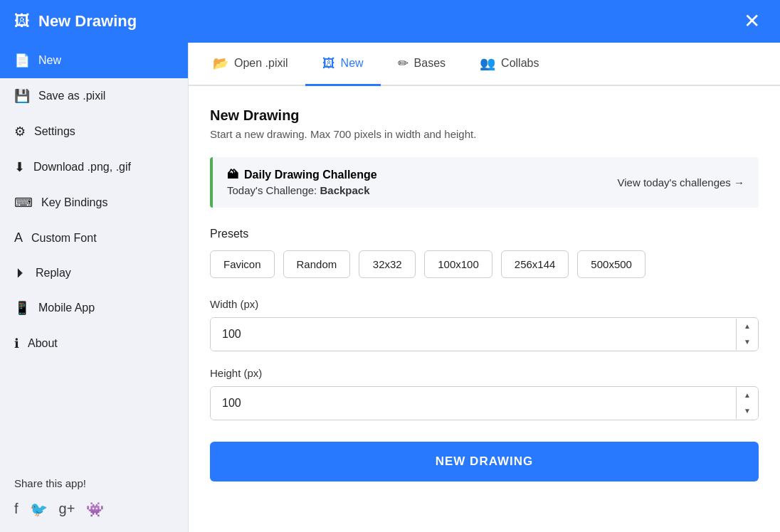  Describe the element at coordinates (22, 308) in the screenshot. I see `sidebar-icon-mobile-app: 📱` at that location.